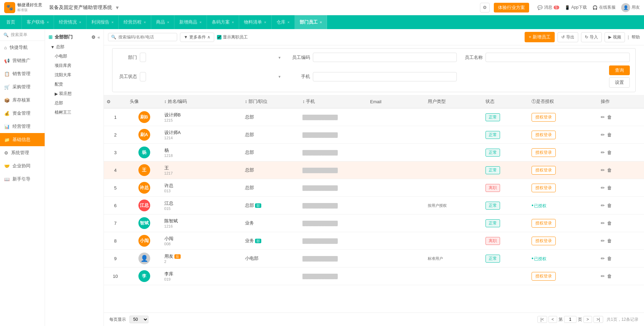 This screenshot has height=326, width=644. Describe the element at coordinates (255, 22) in the screenshot. I see `tab-bom: 物料清单 ×` at that location.